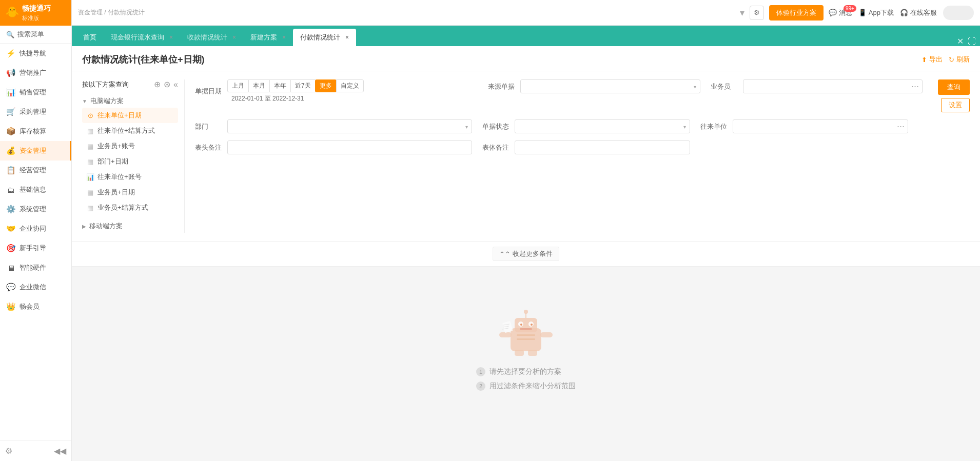  Describe the element at coordinates (175, 85) in the screenshot. I see `scheme-collapse-button: «` at that location.